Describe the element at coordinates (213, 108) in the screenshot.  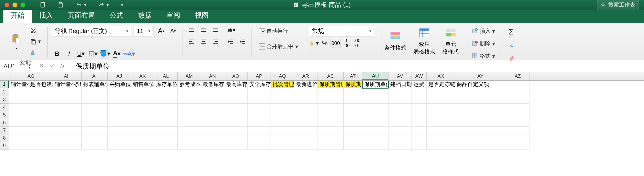
I see `cell-AN4` at that location.